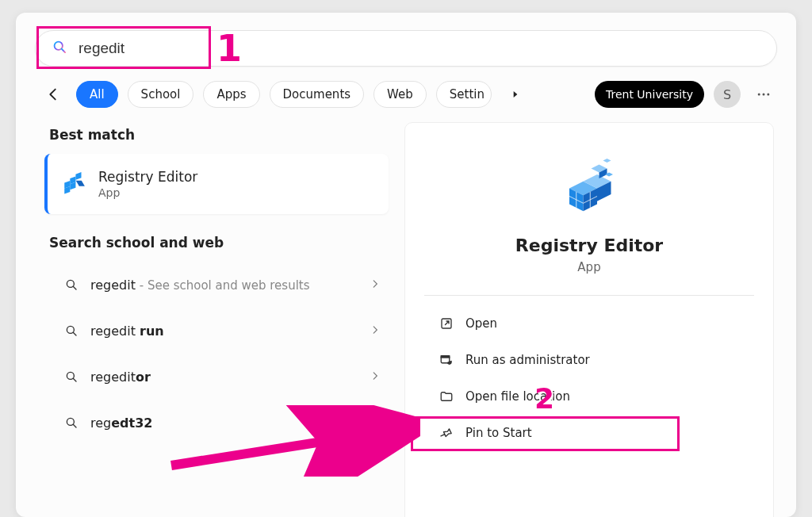 The image size is (812, 517). What do you see at coordinates (419, 48) in the screenshot?
I see `search-input` at bounding box center [419, 48].